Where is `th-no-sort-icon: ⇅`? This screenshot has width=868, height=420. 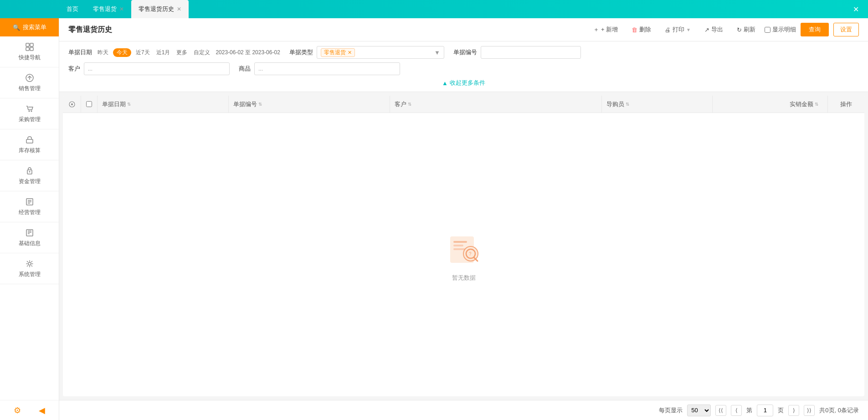 th-no-sort-icon: ⇅ is located at coordinates (260, 104).